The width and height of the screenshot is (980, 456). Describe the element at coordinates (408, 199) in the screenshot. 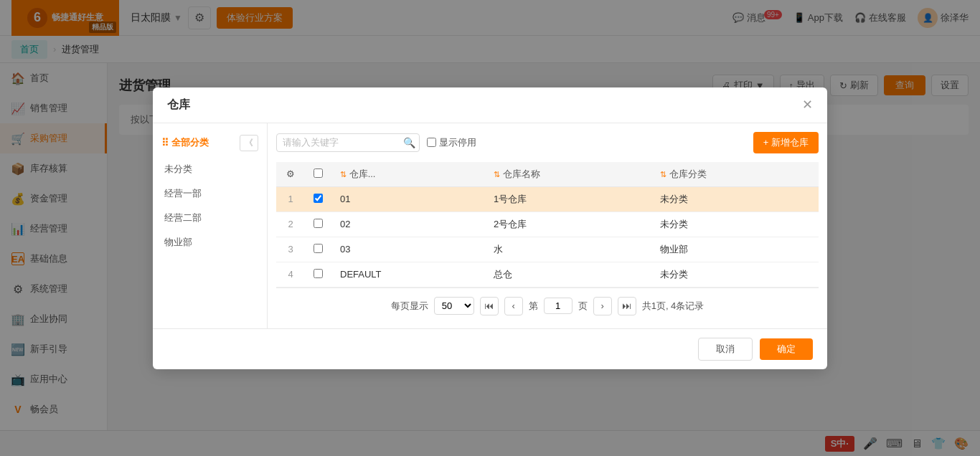

I see `row-code: 01` at that location.